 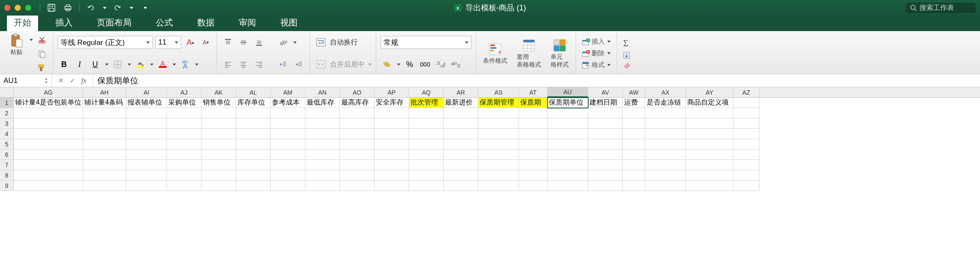 What do you see at coordinates (426, 186) in the screenshot?
I see `cell-AQ9` at bounding box center [426, 186].